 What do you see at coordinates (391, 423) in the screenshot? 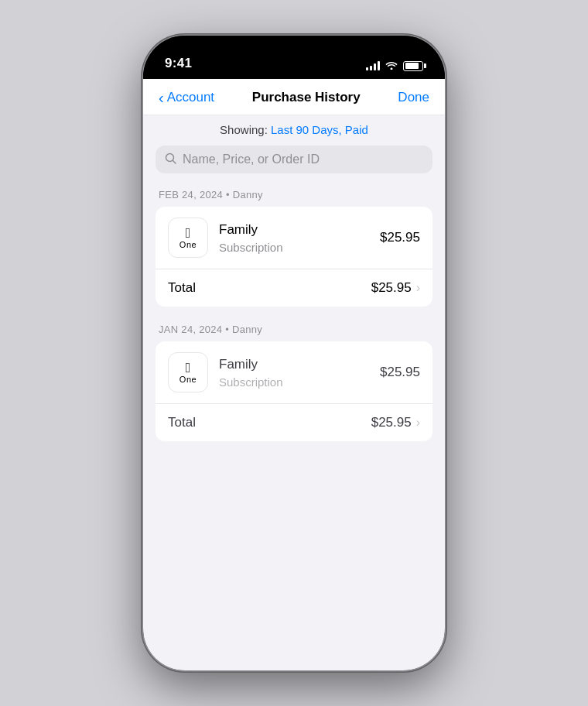
I see `total-amount-2: $25.95` at bounding box center [391, 423].